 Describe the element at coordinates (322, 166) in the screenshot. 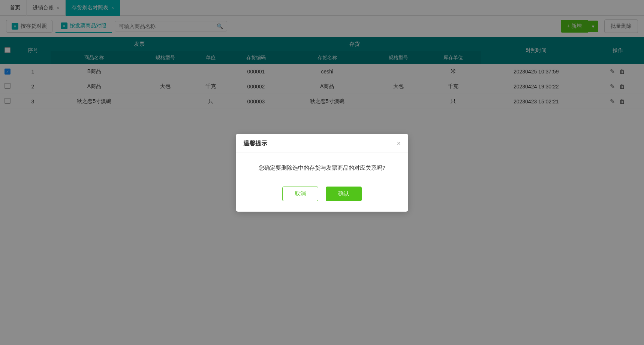

I see `dialog-body: 您确定要删除选中的存货与发票商品的对应关系吗?` at that location.